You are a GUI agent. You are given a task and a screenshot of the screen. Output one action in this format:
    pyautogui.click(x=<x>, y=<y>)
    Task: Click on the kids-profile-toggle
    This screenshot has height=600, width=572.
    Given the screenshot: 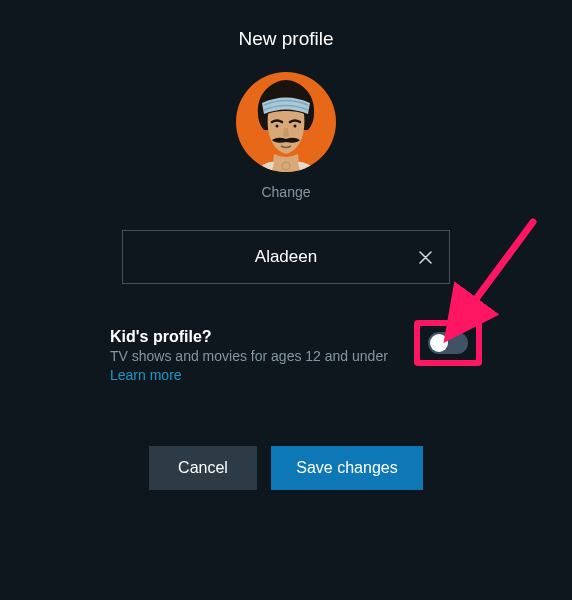 What is the action you would take?
    pyautogui.click(x=448, y=343)
    